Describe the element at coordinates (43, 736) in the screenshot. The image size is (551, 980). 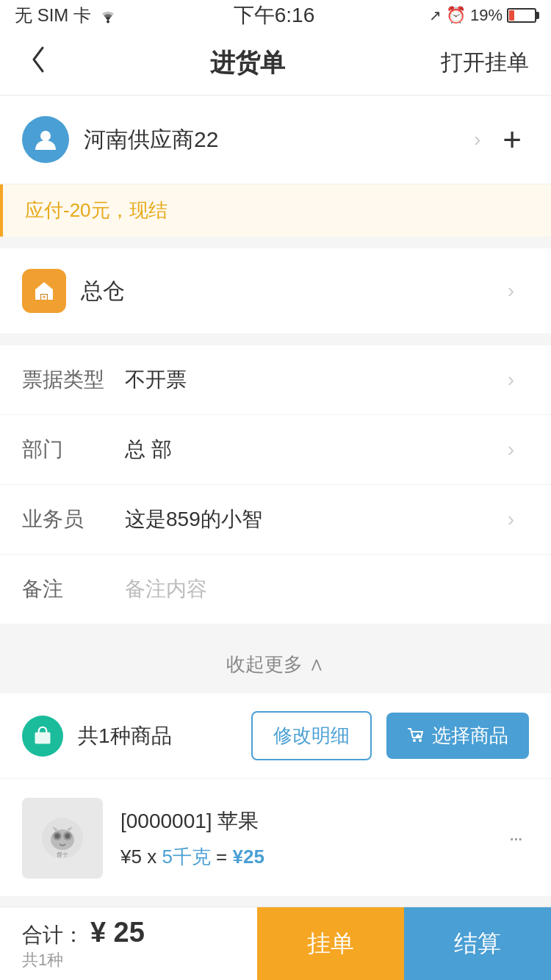
I see `products-icon` at that location.